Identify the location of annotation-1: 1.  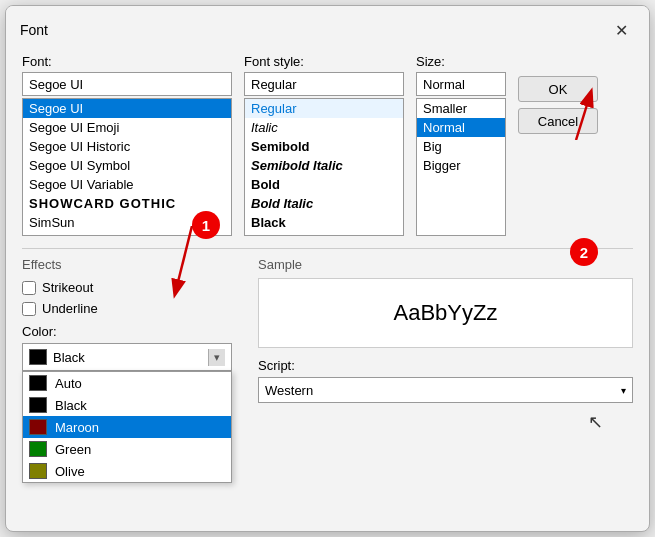
(206, 225).